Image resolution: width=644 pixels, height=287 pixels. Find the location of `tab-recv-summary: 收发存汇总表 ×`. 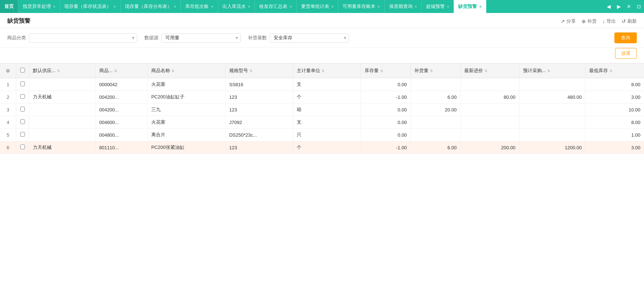

tab-recv-summary: 收发存汇总表 × is located at coordinates (276, 6).